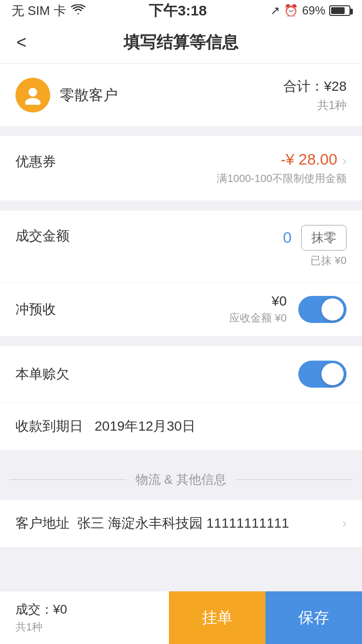 The width and height of the screenshot is (362, 644). Describe the element at coordinates (42, 523) in the screenshot. I see `address-label: 客户地址` at that location.